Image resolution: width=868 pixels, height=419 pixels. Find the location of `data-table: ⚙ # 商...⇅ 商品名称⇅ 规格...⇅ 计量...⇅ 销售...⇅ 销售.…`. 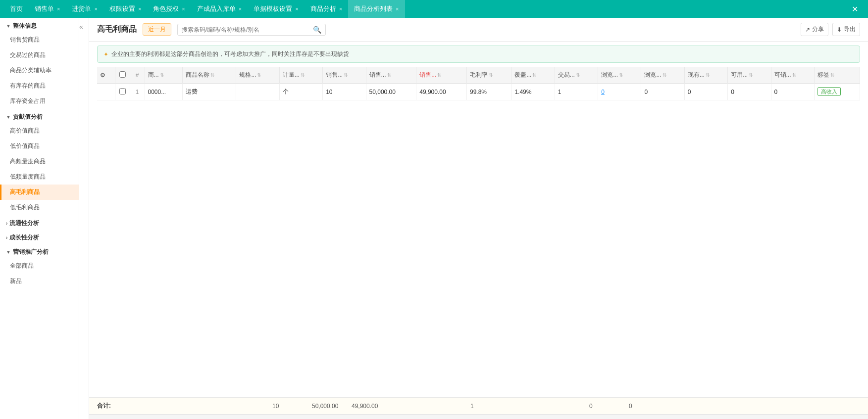

data-table: ⚙ # 商...⇅ 商品名称⇅ 规格...⇅ 计量...⇅ 销售...⇅ 销售.… is located at coordinates (478, 84).